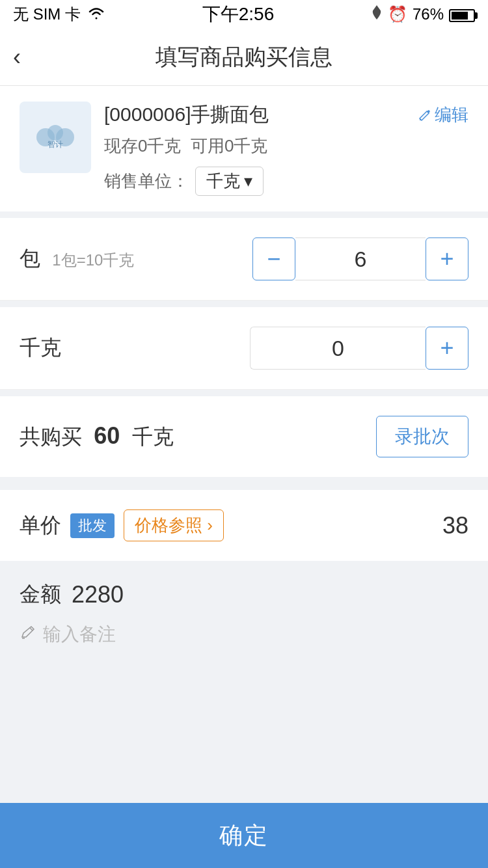  I want to click on note-placeholder: 输入备注, so click(79, 634).